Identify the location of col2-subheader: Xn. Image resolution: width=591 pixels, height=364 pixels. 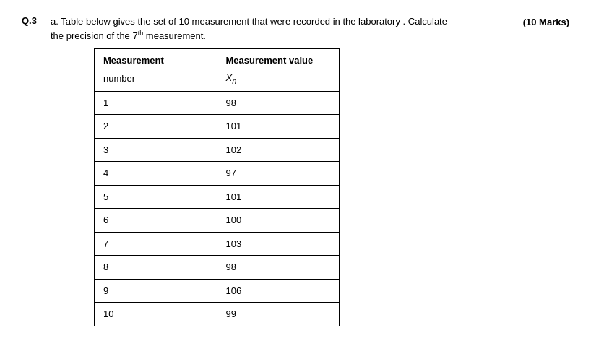
(278, 81).